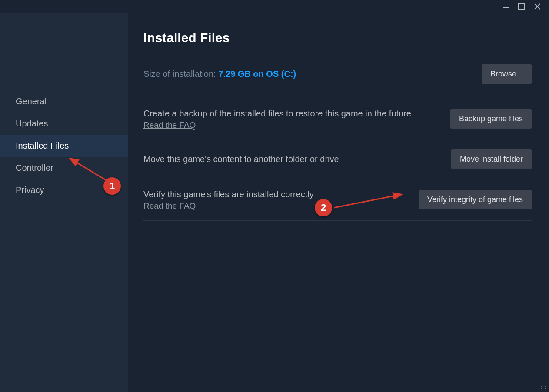  Describe the element at coordinates (170, 206) in the screenshot. I see `verify-faq-link: Read the FAQ` at that location.